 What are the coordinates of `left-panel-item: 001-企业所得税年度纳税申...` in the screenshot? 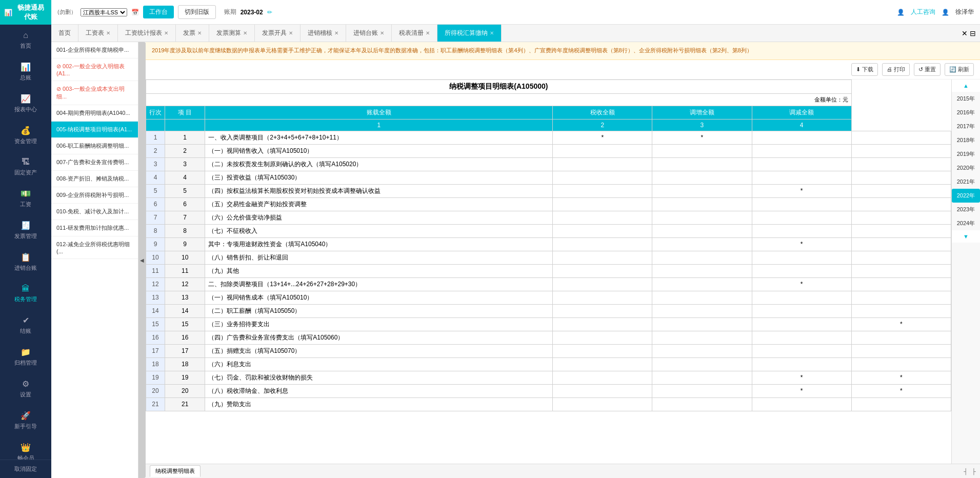 It's located at (94, 50).